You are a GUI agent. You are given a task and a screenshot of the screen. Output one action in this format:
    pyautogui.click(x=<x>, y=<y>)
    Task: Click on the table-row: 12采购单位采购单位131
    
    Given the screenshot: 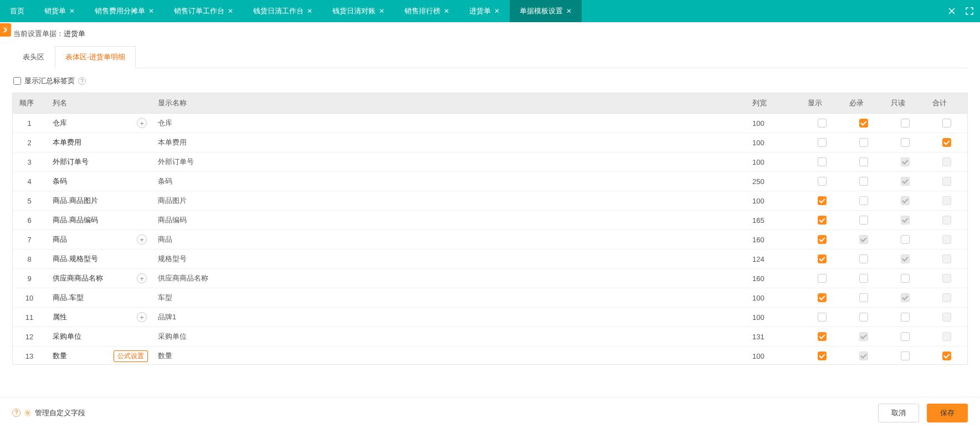 What is the action you would take?
    pyautogui.click(x=490, y=337)
    